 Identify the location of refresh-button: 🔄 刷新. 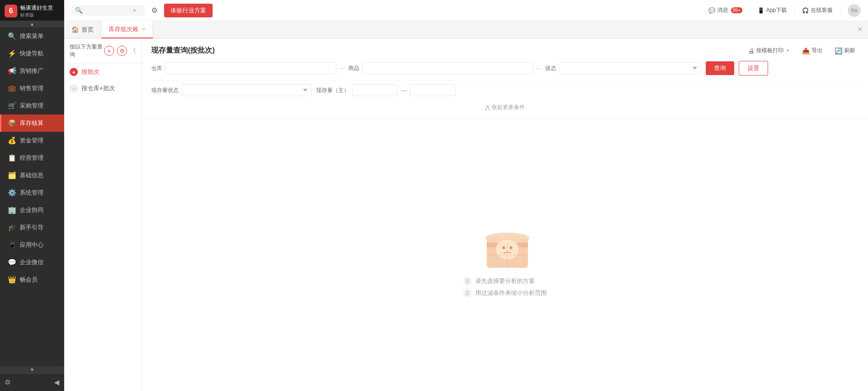
(845, 50).